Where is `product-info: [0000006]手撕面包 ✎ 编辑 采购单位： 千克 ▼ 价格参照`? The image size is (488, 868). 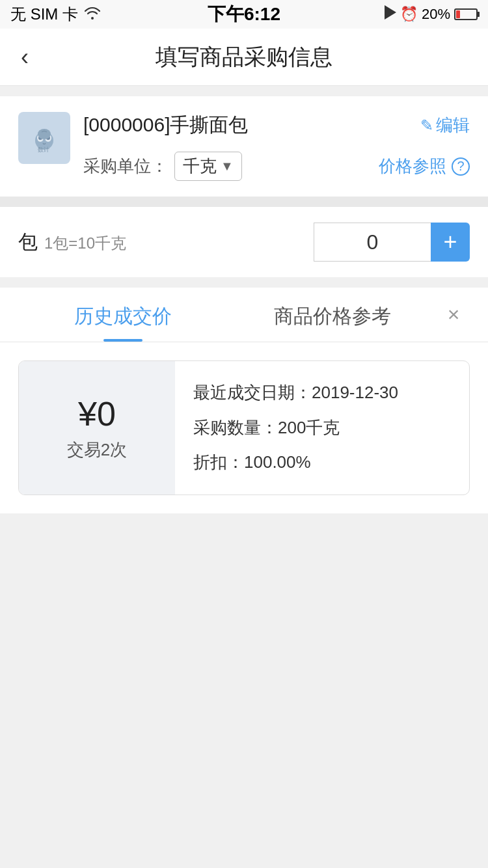
product-info: [0000006]手撕面包 ✎ 编辑 采购单位： 千克 ▼ 价格参照 is located at coordinates (277, 146).